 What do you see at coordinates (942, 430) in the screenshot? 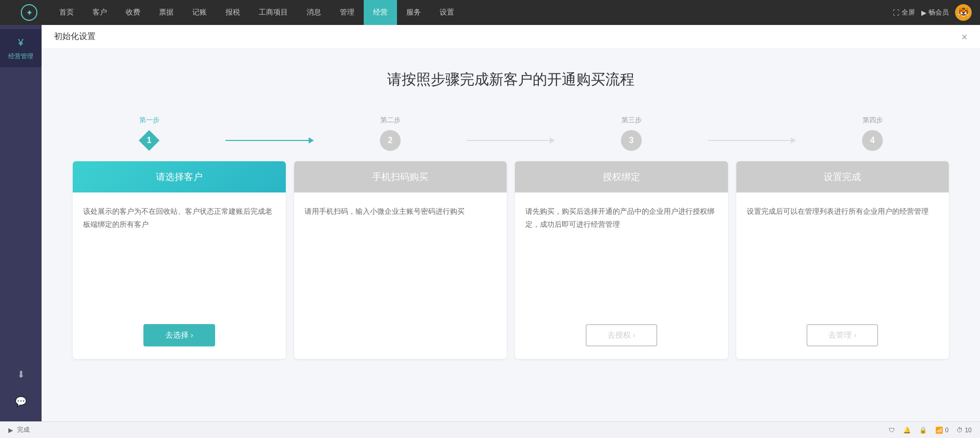
I see `network-status: 📶 0` at bounding box center [942, 430].